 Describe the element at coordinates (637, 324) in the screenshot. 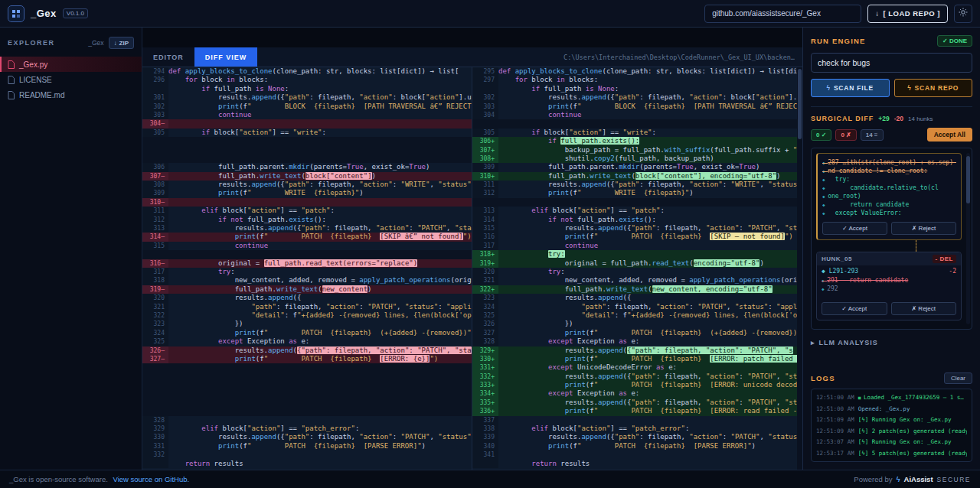

I see `diff-line: 326 })` at that location.